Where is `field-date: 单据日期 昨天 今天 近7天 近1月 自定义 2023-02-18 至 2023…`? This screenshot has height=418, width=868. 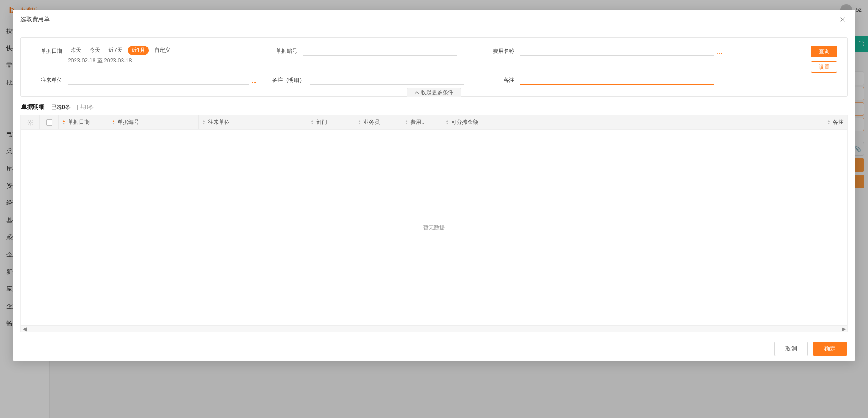
field-date: 单据日期 昨天 今天 近7天 近1月 自定义 2023-02-18 至 2023… is located at coordinates (148, 55).